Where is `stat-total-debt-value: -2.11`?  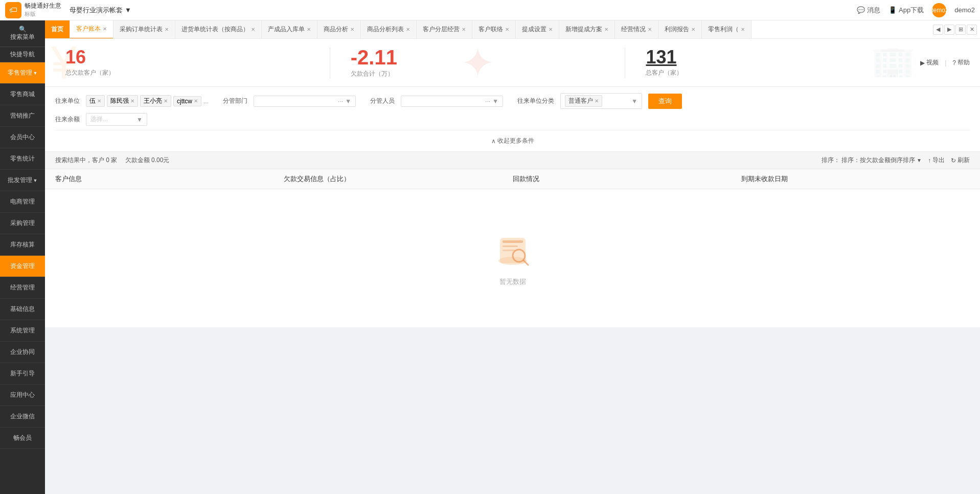
stat-total-debt-value: -2.11 is located at coordinates (374, 57).